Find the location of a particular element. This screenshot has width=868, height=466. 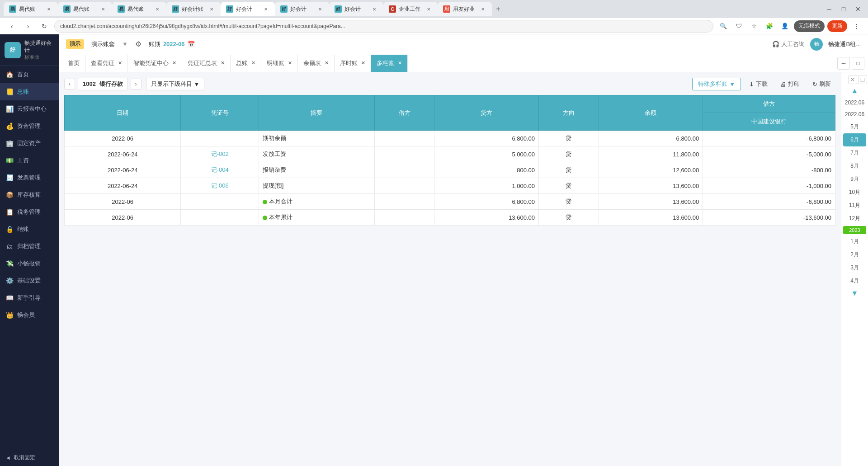

browser-tab-8: C 企业工作 ✕ is located at coordinates (410, 9).